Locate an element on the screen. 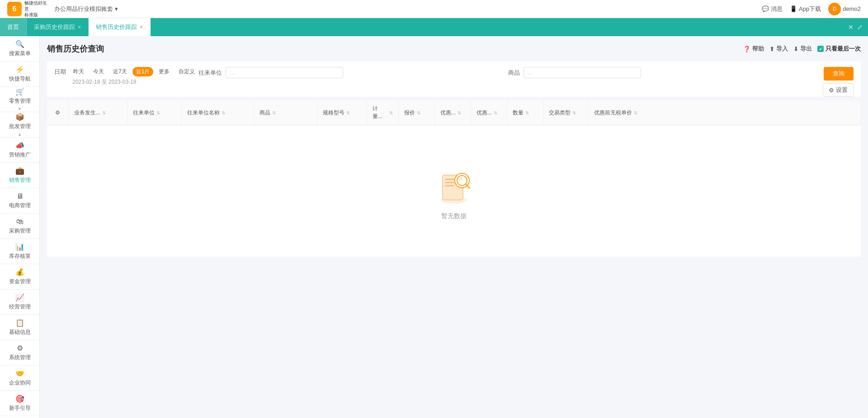  date-btn-yesterday: 昨天 is located at coordinates (79, 71).